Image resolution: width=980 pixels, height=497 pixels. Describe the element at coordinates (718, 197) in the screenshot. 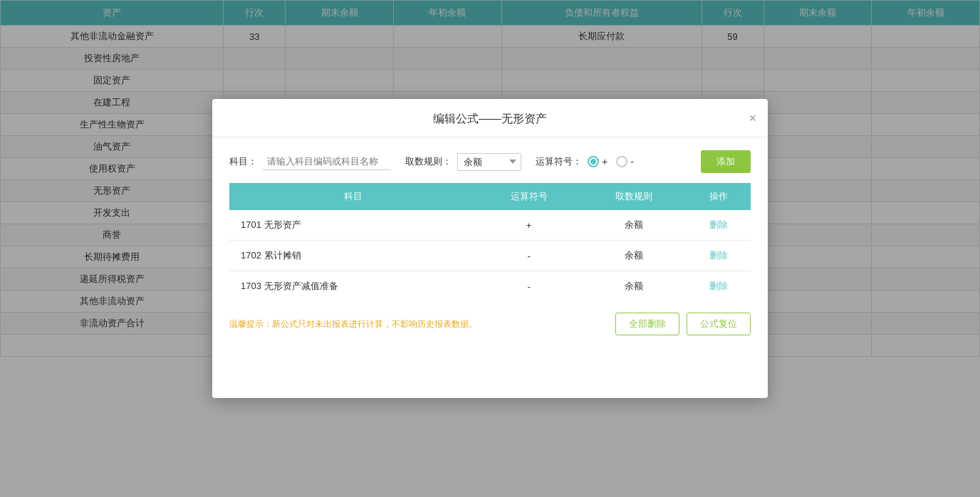

I see `table-header-action: 操作` at that location.